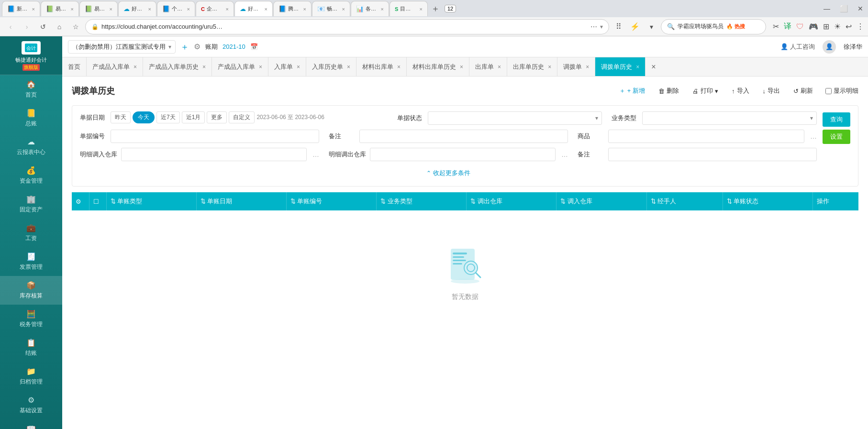 This screenshot has width=868, height=429. What do you see at coordinates (99, 9) in the screenshot?
I see `browser-tab-3: 📗 易… ×` at bounding box center [99, 9].